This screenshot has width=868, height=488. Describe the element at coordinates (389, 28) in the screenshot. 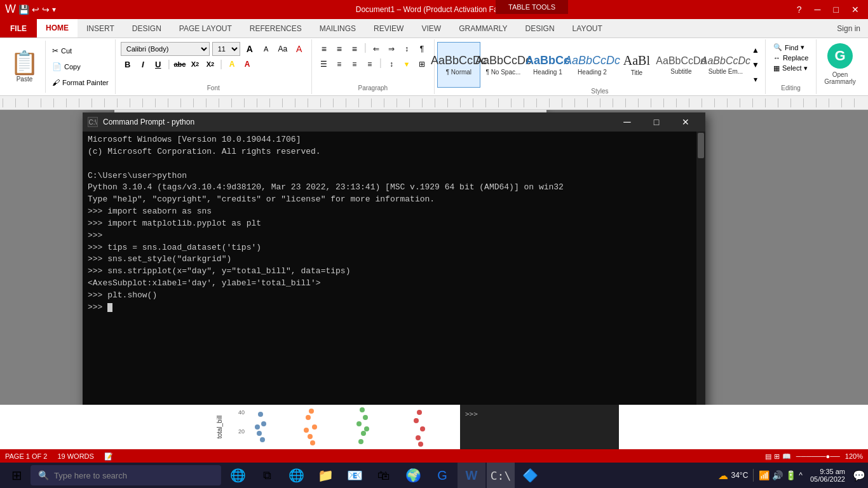

I see `tab-review: REVIEW` at that location.